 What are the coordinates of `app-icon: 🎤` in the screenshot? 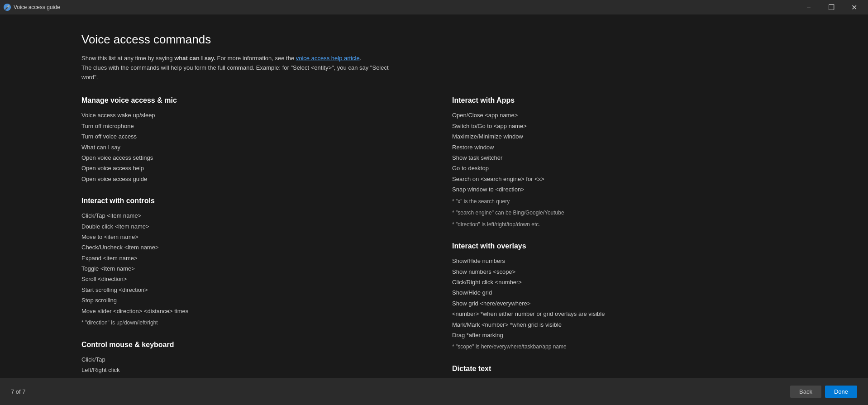 It's located at (7, 7).